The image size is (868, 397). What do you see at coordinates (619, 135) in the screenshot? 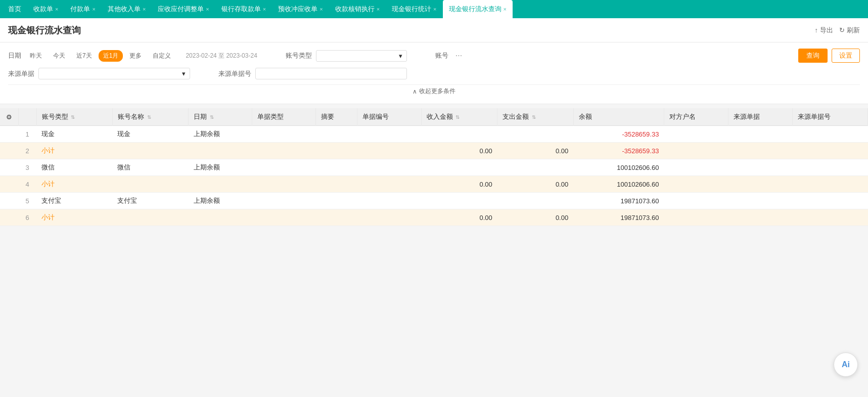
I see `td-balance: -3528659.33` at bounding box center [619, 135].